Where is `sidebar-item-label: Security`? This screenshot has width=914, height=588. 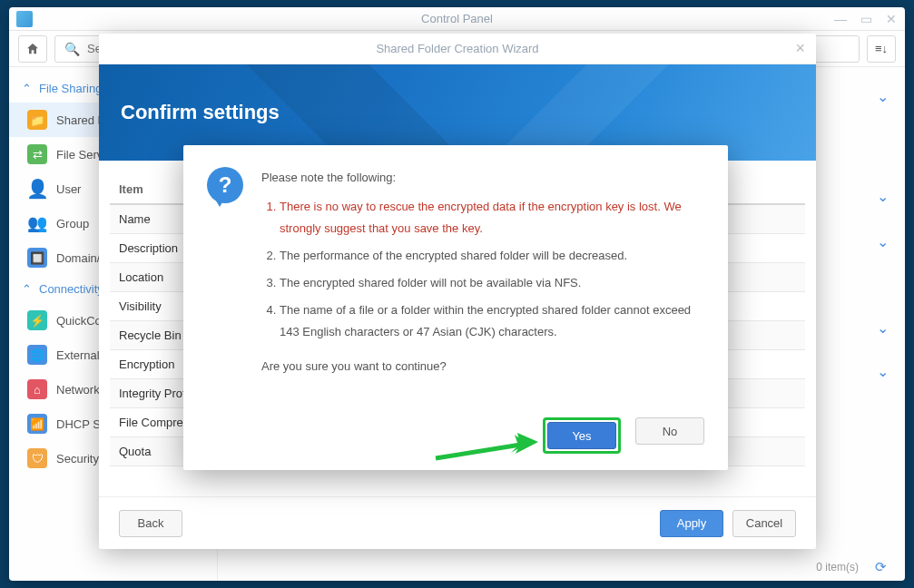 sidebar-item-label: Security is located at coordinates (78, 459).